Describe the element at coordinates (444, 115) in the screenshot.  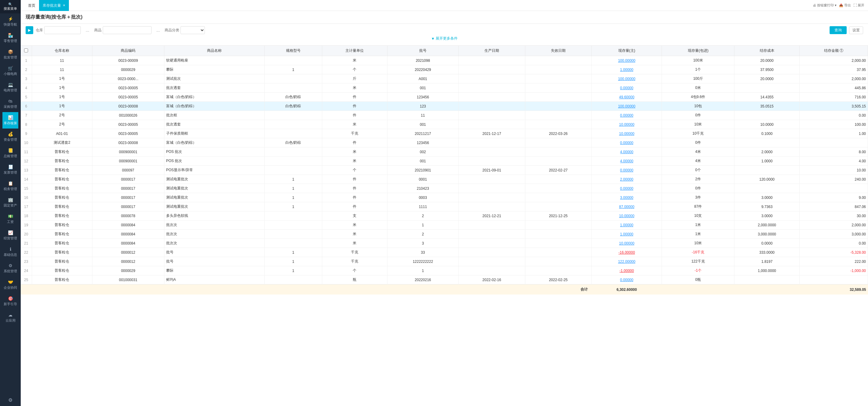
I see `table-row: 7 2号 001000026 批次框 件 11 0.00000 0件 0.00` at that location.